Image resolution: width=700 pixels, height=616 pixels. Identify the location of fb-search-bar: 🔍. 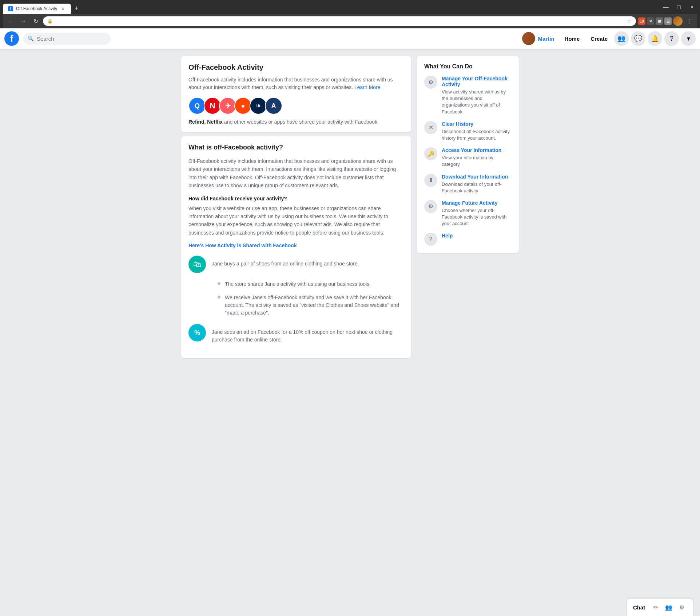
(67, 39).